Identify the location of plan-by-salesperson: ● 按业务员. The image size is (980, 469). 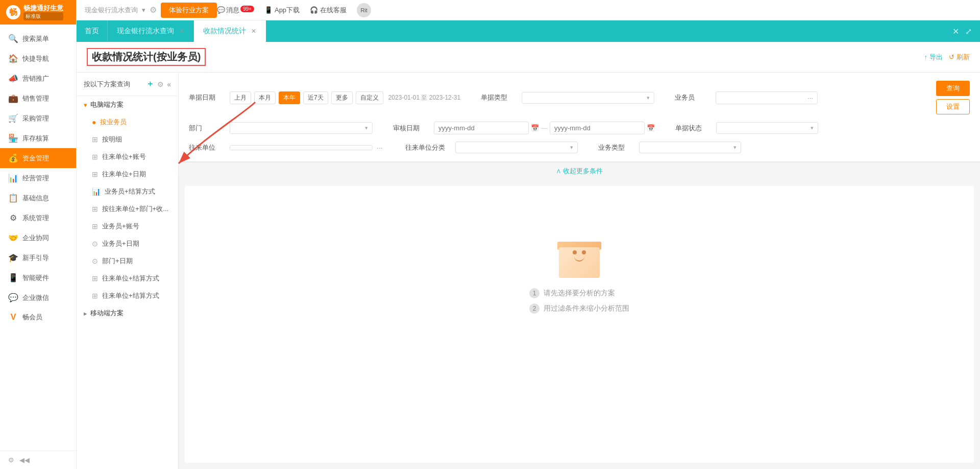
(128, 122).